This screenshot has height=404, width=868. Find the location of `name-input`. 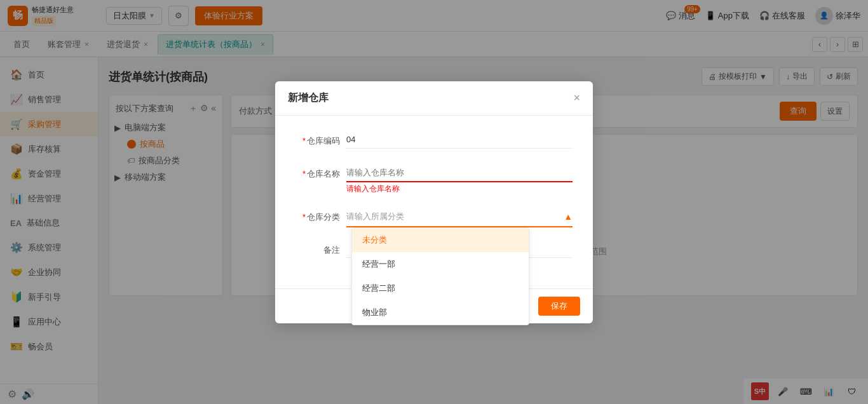

name-input is located at coordinates (459, 173).